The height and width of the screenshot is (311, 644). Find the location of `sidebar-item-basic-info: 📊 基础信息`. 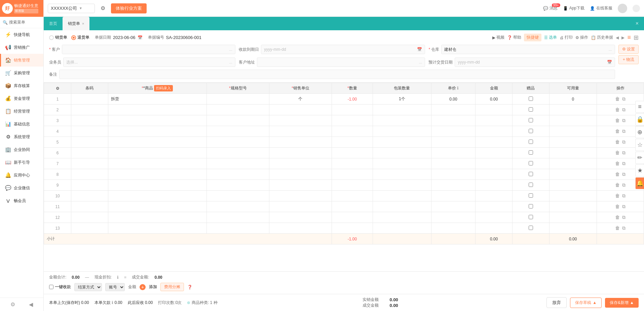

sidebar-item-basic-info: 📊 基础信息 is located at coordinates (22, 124).